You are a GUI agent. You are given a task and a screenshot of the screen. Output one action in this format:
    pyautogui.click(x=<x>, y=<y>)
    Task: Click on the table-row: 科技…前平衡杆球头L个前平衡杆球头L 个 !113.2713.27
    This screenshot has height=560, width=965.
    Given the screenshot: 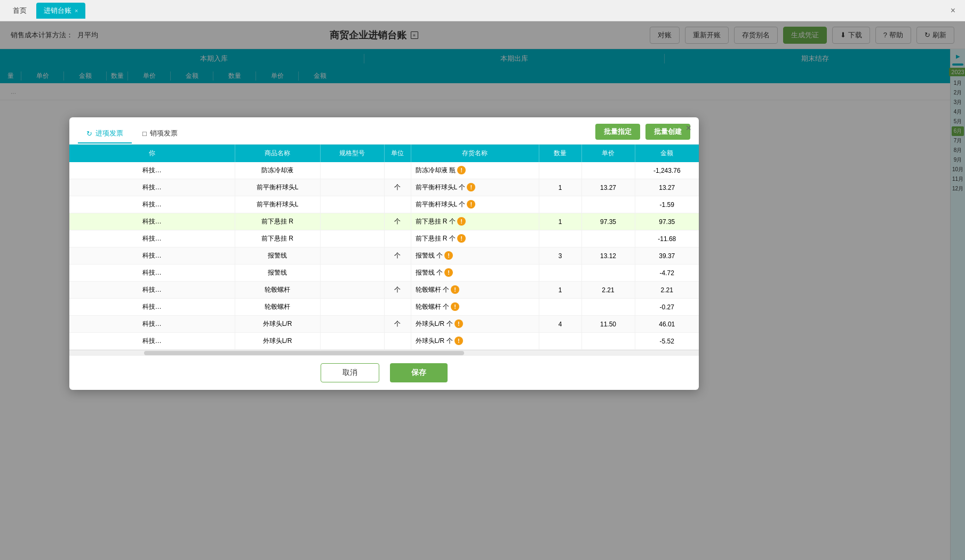 What is the action you would take?
    pyautogui.click(x=384, y=188)
    